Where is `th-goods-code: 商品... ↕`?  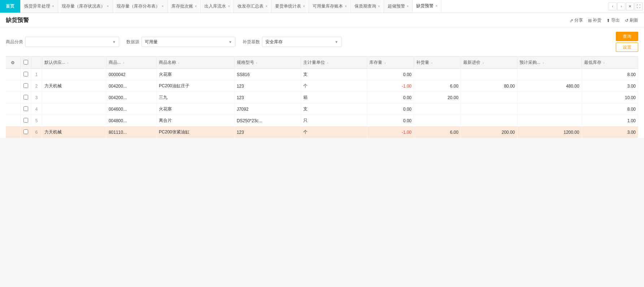 th-goods-code: 商品... ↕ is located at coordinates (131, 63).